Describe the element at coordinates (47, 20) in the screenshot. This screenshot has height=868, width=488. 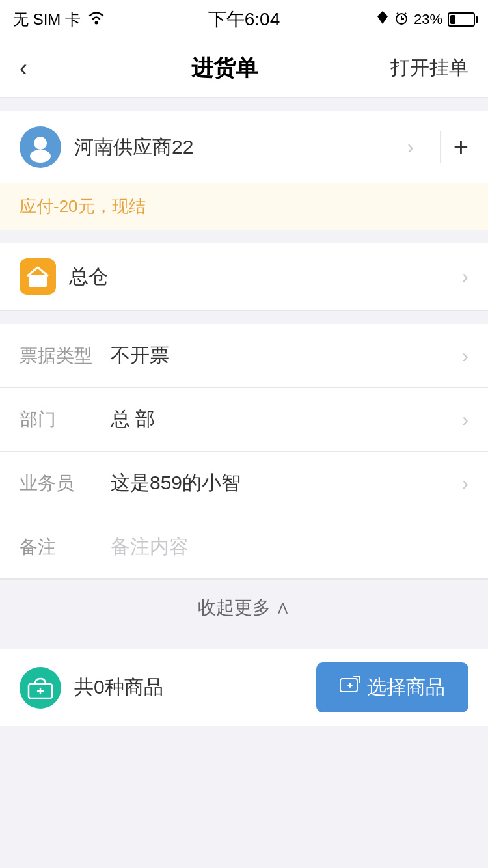
I see `carrier-label: 无 SIM 卡` at that location.